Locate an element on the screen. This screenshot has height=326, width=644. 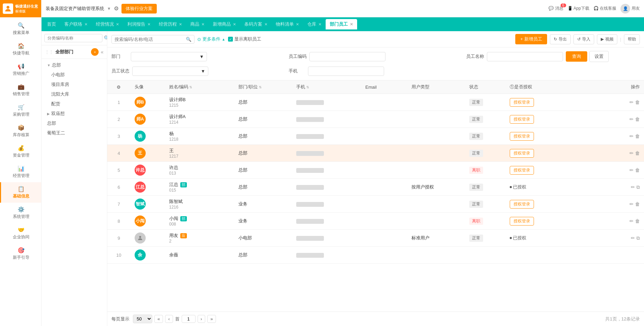
last-page-btn: » is located at coordinates (212, 319).